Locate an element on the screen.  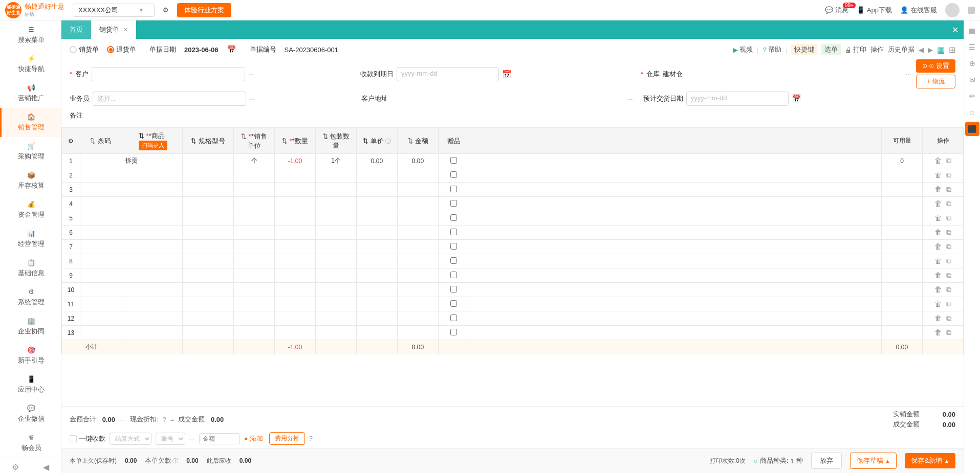
rt-btn-6: ☆ is located at coordinates (972, 112).